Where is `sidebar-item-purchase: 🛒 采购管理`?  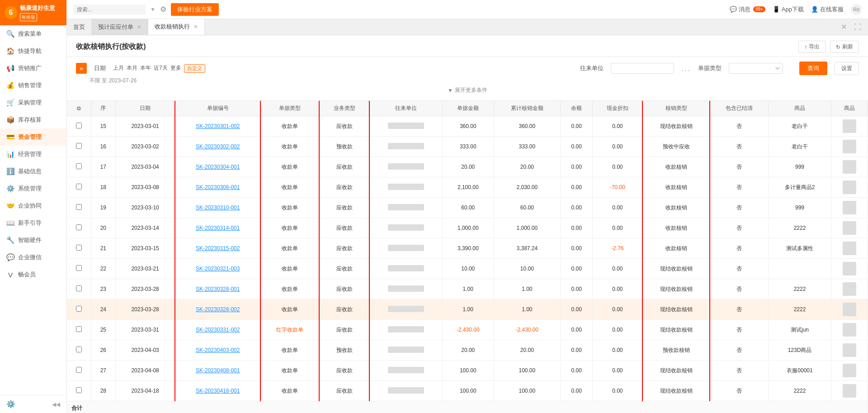
sidebar-item-purchase: 🛒 采购管理 is located at coordinates (33, 103).